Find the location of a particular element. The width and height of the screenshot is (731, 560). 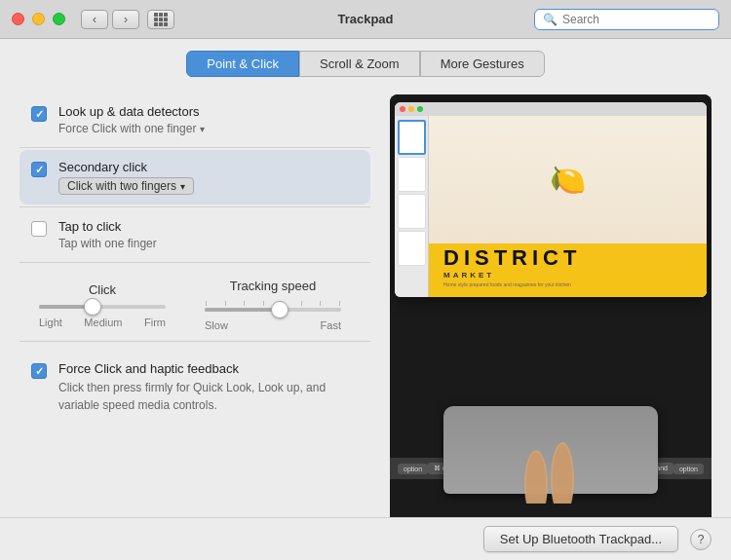

close-button is located at coordinates (18, 19).